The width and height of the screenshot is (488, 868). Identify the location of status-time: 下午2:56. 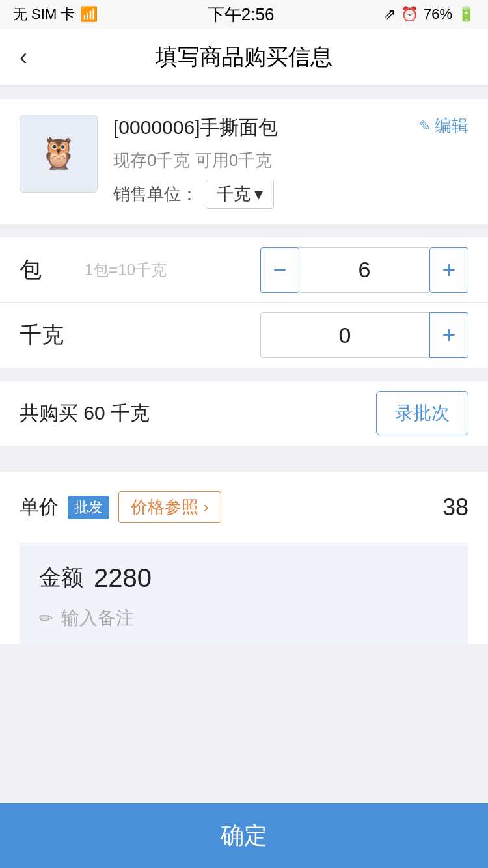
(241, 14).